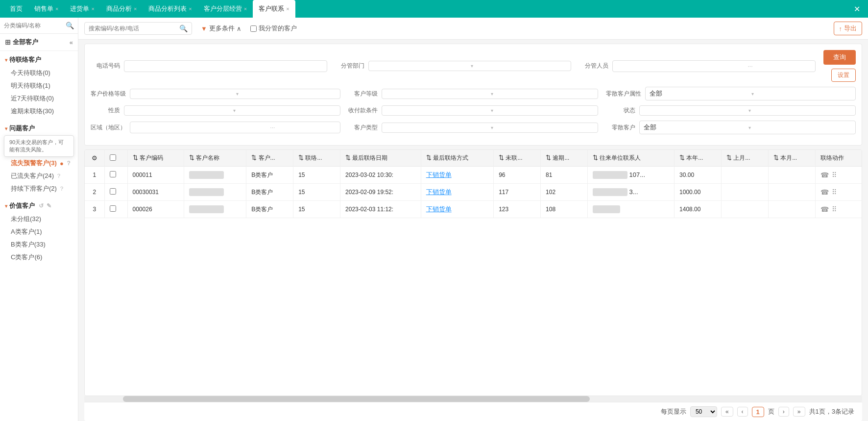 This screenshot has height=421, width=868. I want to click on col-checkbox-header, so click(116, 158).